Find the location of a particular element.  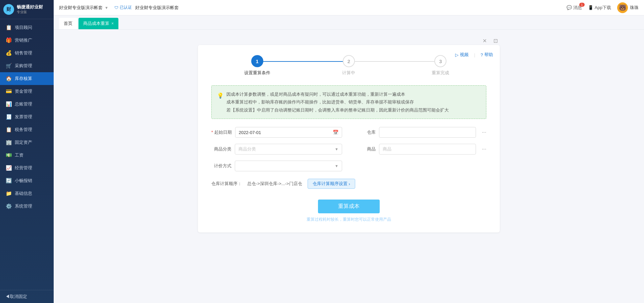

step-3: 3 重算完成 is located at coordinates (441, 66).